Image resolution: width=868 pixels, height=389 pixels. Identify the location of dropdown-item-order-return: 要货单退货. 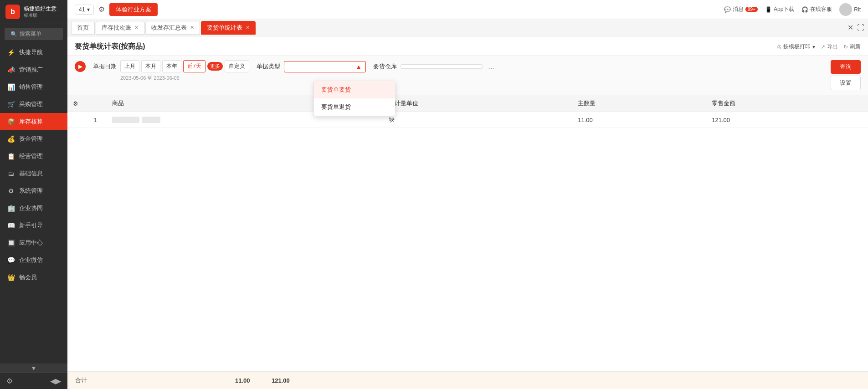
(354, 107).